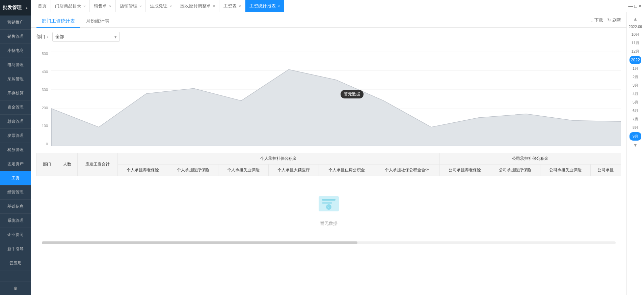 This screenshot has width=644, height=295. Describe the element at coordinates (329, 20) in the screenshot. I see `sub-tabs-bar: 部门工资统计表月份统计表 ↓ 下载 ↻ 刷新` at that location.